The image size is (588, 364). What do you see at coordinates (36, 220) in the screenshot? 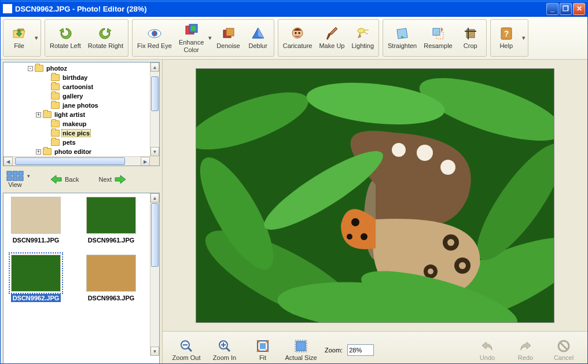
I see `thumbnail: DSCN9911.JPG` at bounding box center [36, 220].